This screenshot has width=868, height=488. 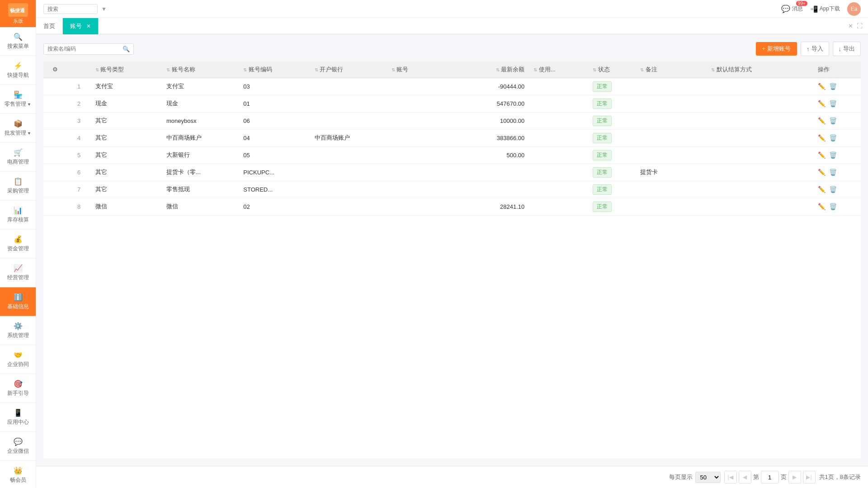 I want to click on row-use, so click(x=559, y=189).